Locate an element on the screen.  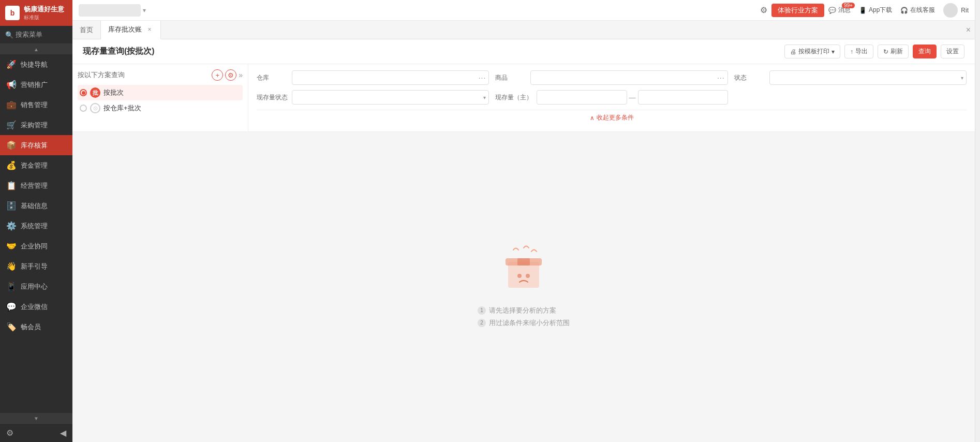
sidebar-item-marketing: 📢 营销推广 is located at coordinates (36, 85).